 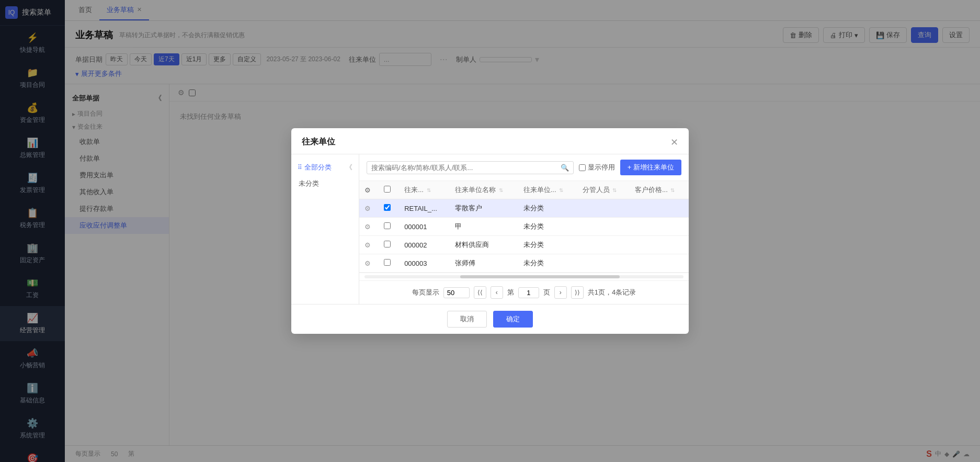 I want to click on page-end-label: 页, so click(x=547, y=292).